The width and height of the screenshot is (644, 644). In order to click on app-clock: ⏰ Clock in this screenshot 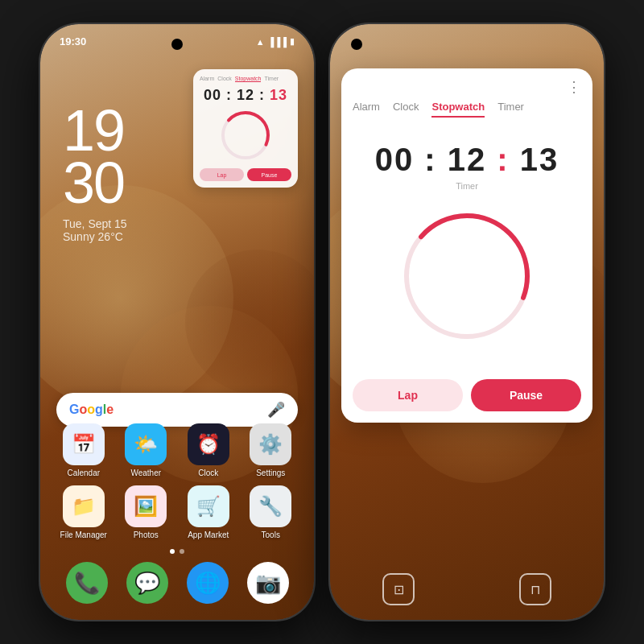, I will do `click(208, 451)`.